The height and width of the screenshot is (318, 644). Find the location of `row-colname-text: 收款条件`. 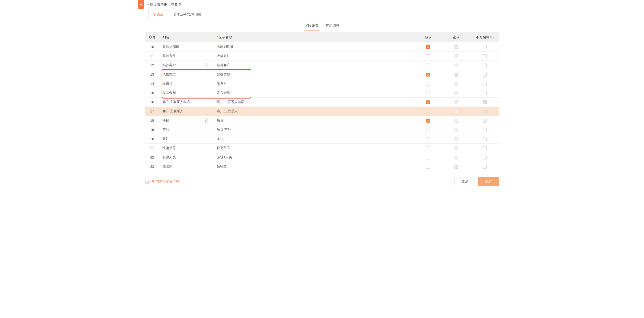

row-colname-text: 收款条件 is located at coordinates (169, 56).